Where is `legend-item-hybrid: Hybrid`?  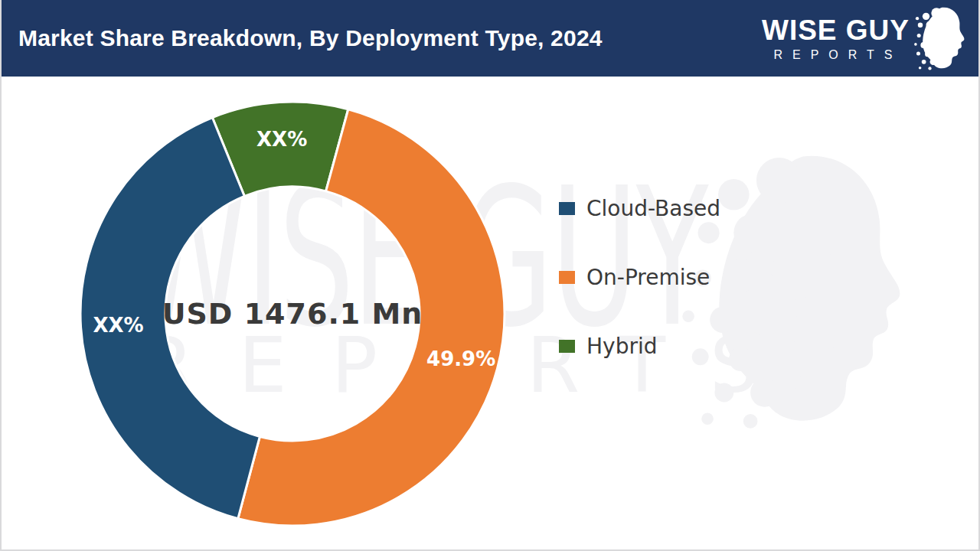 legend-item-hybrid: Hybrid is located at coordinates (640, 346).